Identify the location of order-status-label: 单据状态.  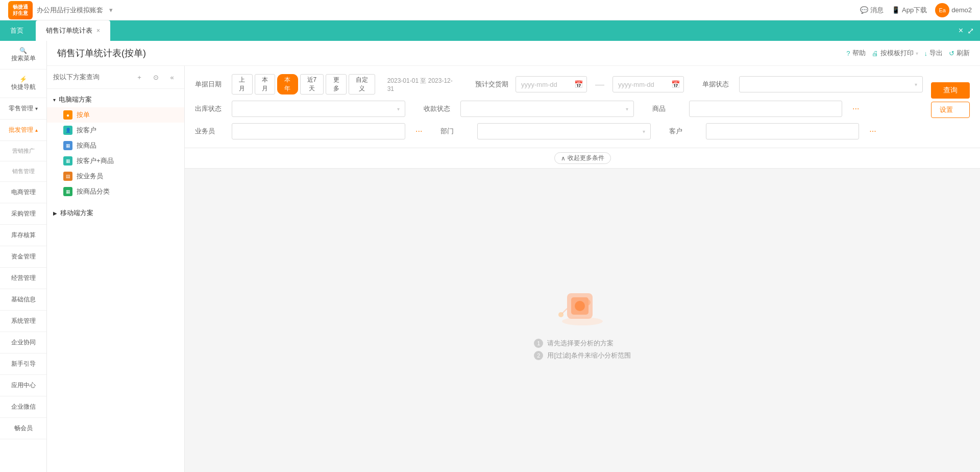
(717, 84).